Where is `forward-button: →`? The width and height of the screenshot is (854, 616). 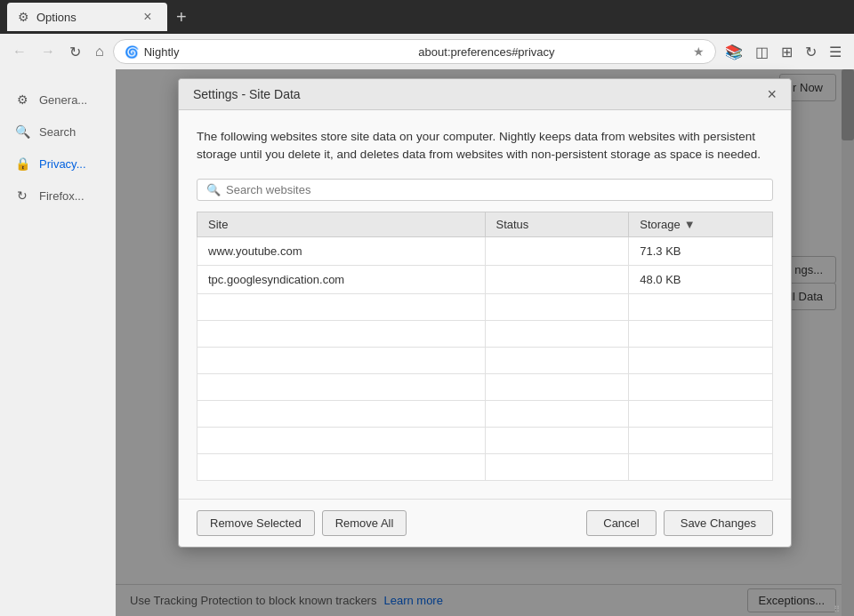
forward-button: → is located at coordinates (48, 52).